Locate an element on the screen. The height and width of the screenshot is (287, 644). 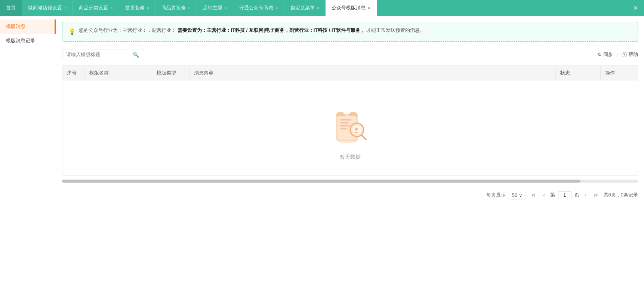
help-button: ? 帮助 is located at coordinates (630, 55).